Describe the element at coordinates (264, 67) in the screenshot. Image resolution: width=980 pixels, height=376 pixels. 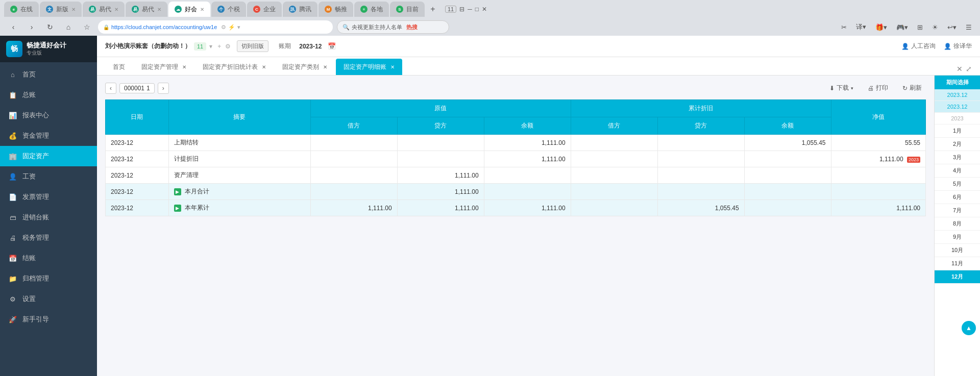
I see `tab-fixed-depr-close: ✕` at that location.